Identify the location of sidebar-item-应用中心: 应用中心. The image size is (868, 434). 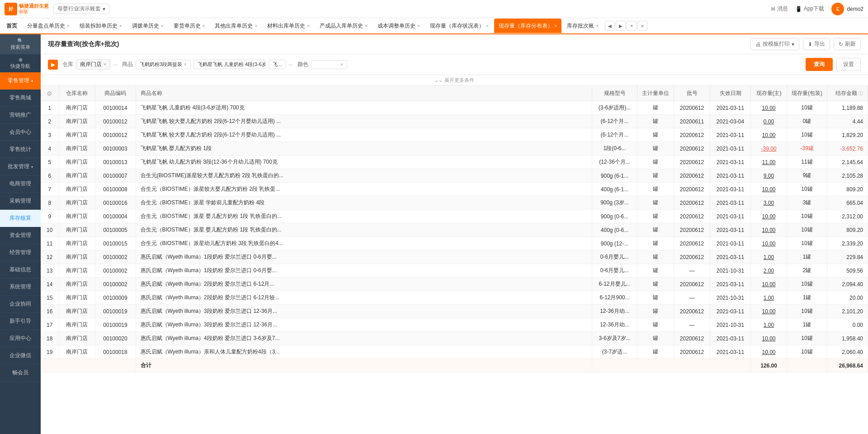
(20, 339).